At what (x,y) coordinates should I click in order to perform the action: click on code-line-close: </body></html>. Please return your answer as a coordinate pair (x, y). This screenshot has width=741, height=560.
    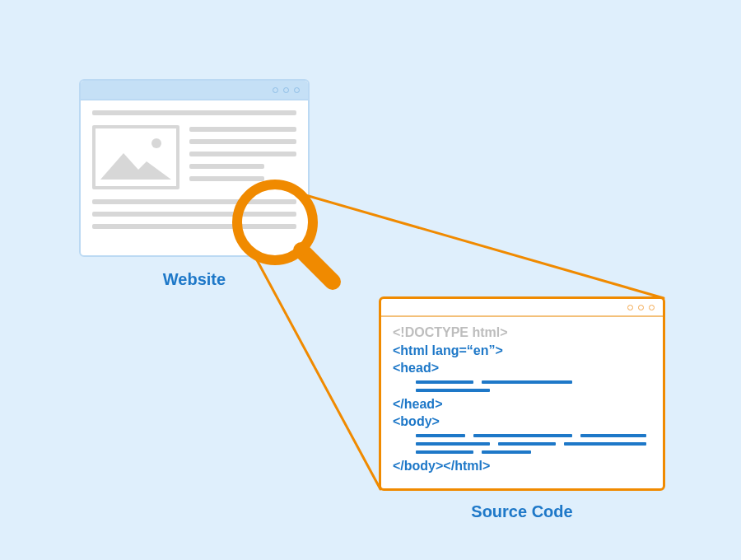
    Looking at the image, I should click on (522, 466).